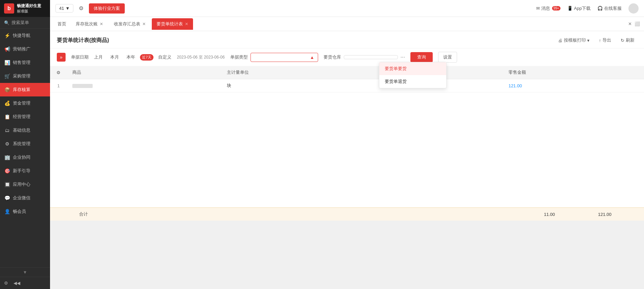  What do you see at coordinates (7, 117) in the screenshot?
I see `operations-icon: 📋` at bounding box center [7, 117].